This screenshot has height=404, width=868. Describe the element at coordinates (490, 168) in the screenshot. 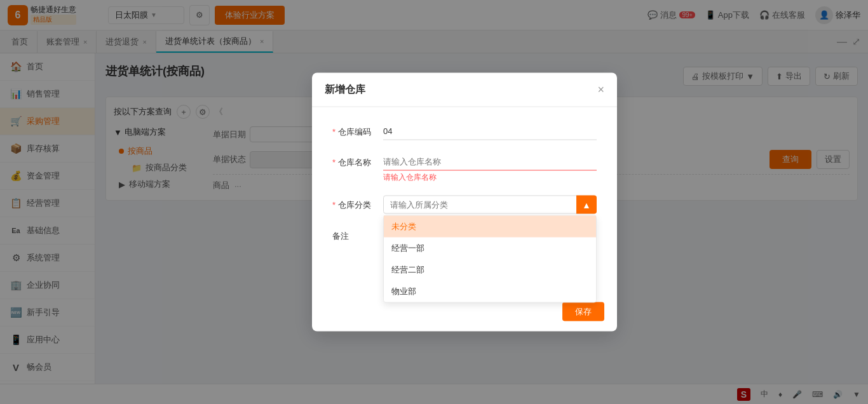

I see `name-input-wrap: 请输入仓库名称` at that location.